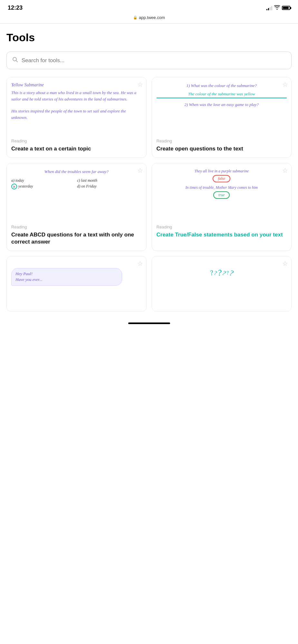 This screenshot has height=644, width=298. I want to click on status-bar: 12:23, so click(149, 7).